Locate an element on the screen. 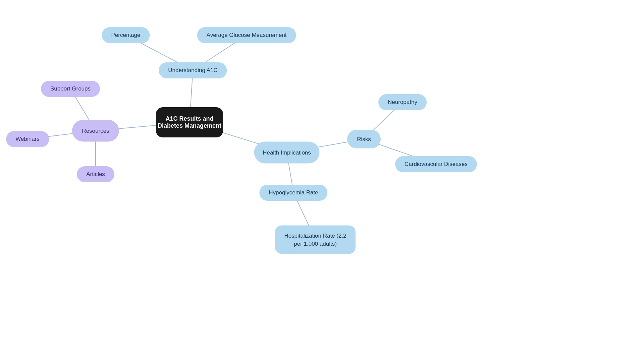 Image resolution: width=644 pixels, height=363 pixels. node-label: Support Groups is located at coordinates (70, 89).